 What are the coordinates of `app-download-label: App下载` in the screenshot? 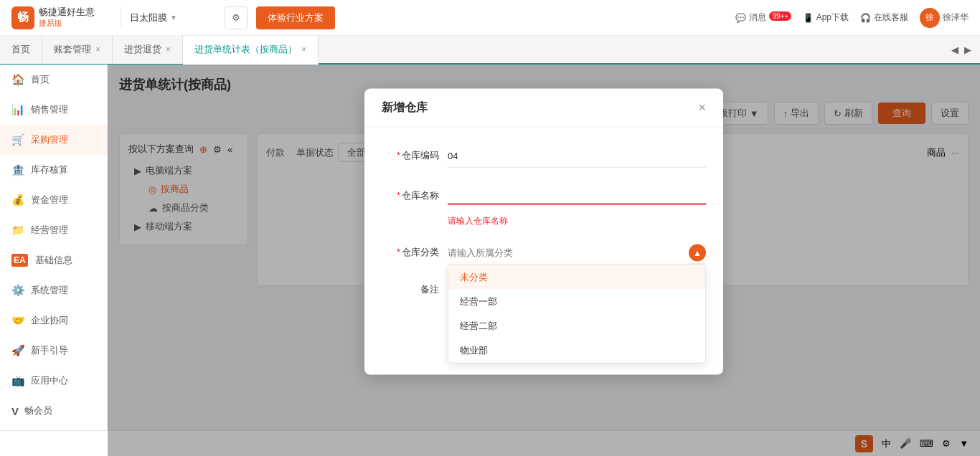 It's located at (832, 17).